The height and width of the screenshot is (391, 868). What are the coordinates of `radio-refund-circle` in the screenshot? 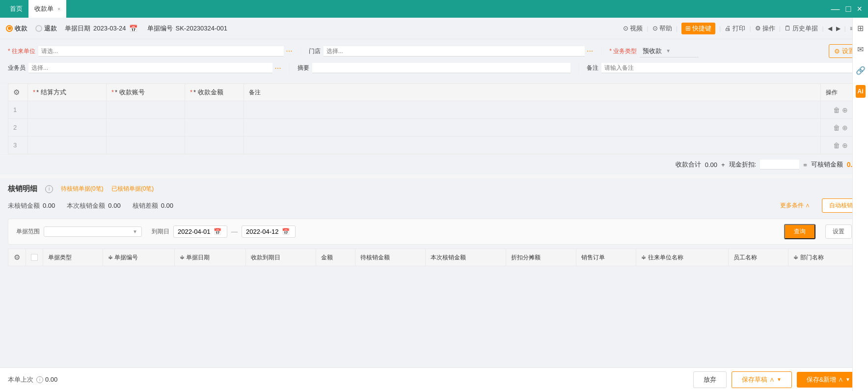 It's located at (39, 28).